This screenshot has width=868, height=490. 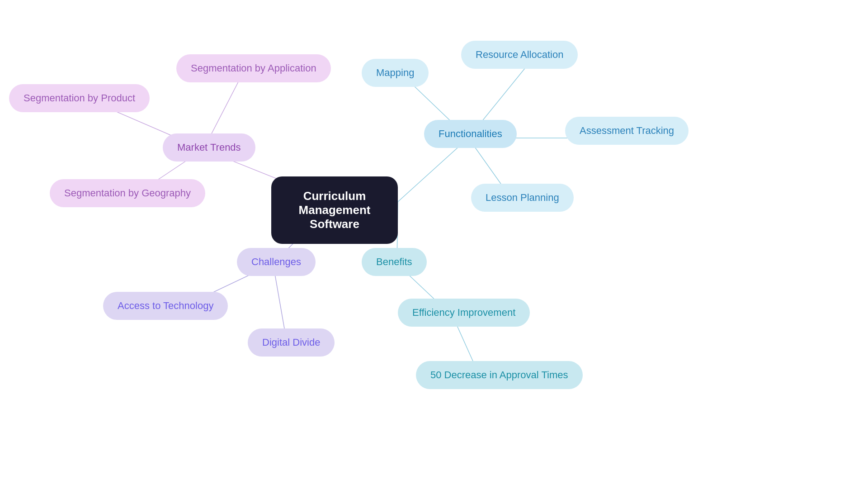 What do you see at coordinates (499, 375) in the screenshot?
I see `decrease-approval-node: 50 Decrease in Approval Times` at bounding box center [499, 375].